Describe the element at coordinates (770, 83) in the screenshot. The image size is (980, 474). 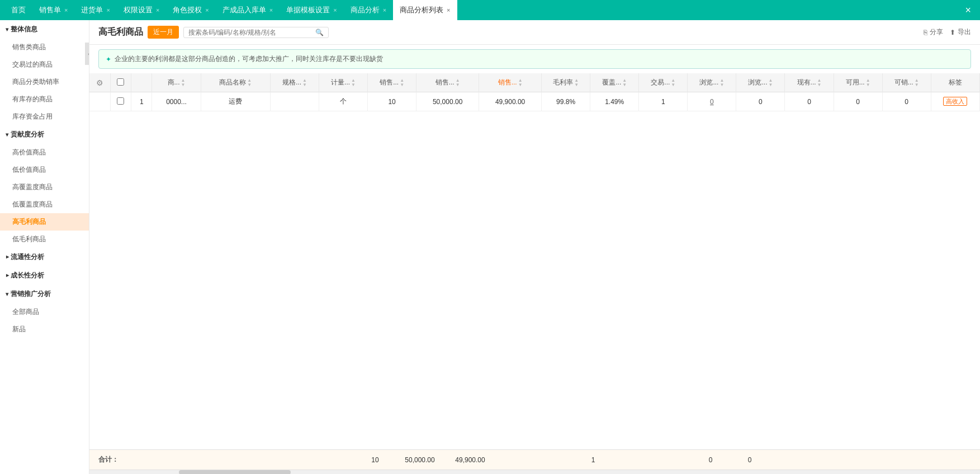
I see `sort-browse2: ▲ ▼` at that location.